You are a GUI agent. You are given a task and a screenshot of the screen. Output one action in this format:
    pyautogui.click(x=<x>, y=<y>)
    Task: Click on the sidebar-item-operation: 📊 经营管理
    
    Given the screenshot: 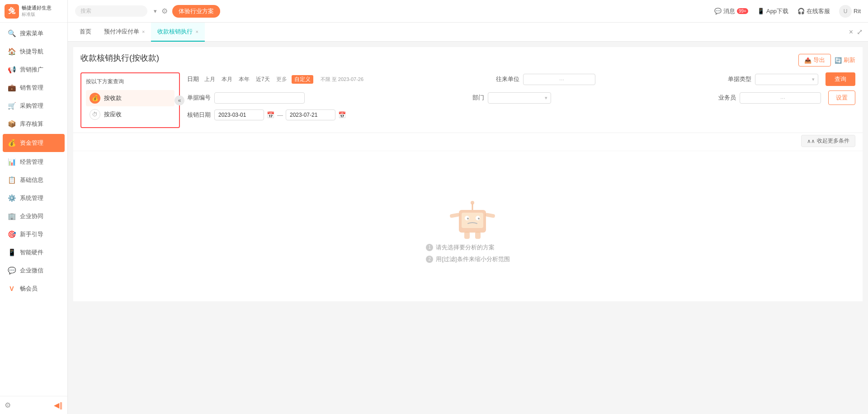 What is the action you would take?
    pyautogui.click(x=33, y=162)
    